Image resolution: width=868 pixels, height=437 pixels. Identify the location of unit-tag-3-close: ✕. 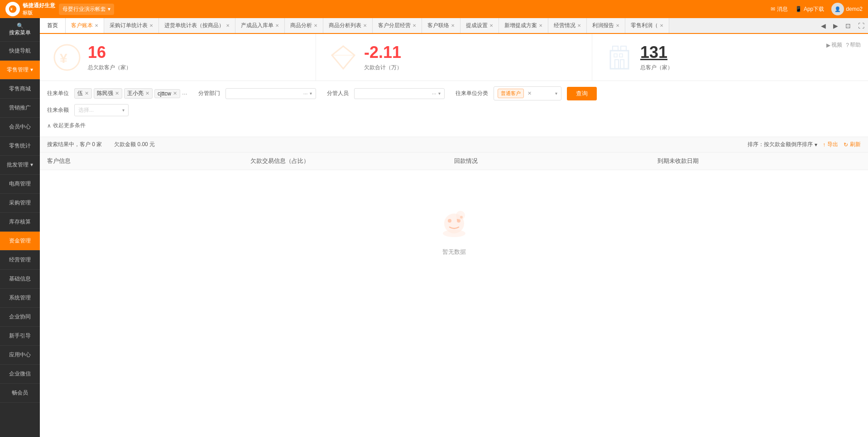
(175, 93).